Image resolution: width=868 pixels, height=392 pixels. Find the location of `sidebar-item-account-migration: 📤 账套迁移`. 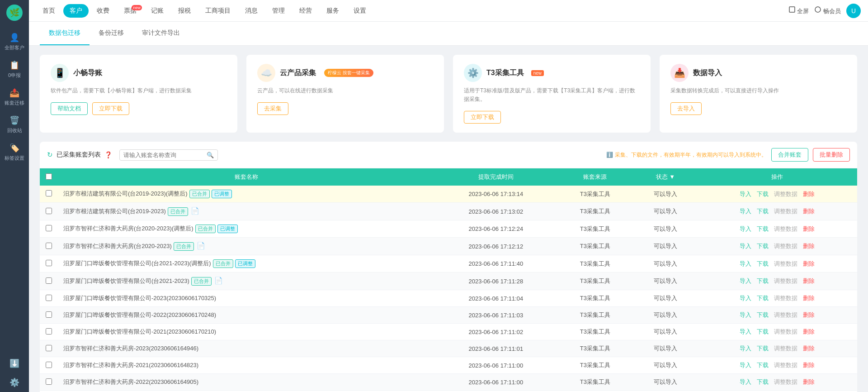

sidebar-item-account-migration: 📤 账套迁移 is located at coordinates (14, 97).